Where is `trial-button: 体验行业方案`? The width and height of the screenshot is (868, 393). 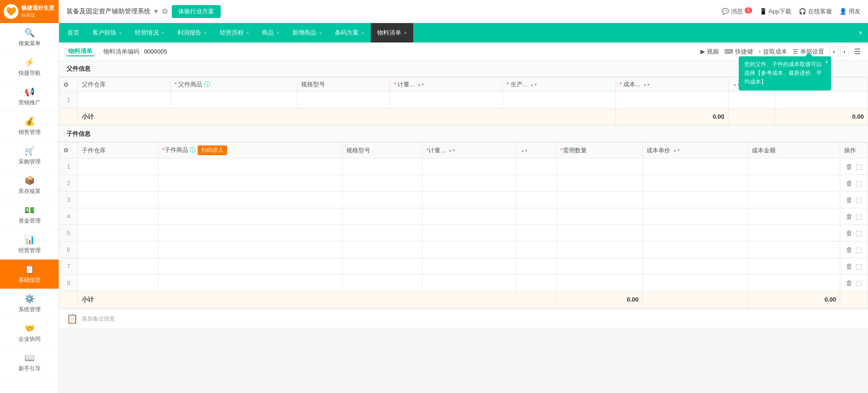
trial-button: 体验行业方案 is located at coordinates (196, 12).